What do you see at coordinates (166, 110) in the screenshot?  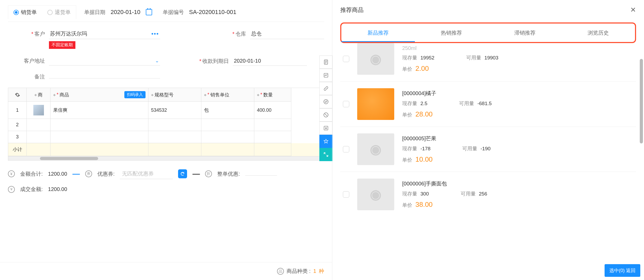 I see `table-row: 1 果倍爽 534532 包 400.00` at bounding box center [166, 110].